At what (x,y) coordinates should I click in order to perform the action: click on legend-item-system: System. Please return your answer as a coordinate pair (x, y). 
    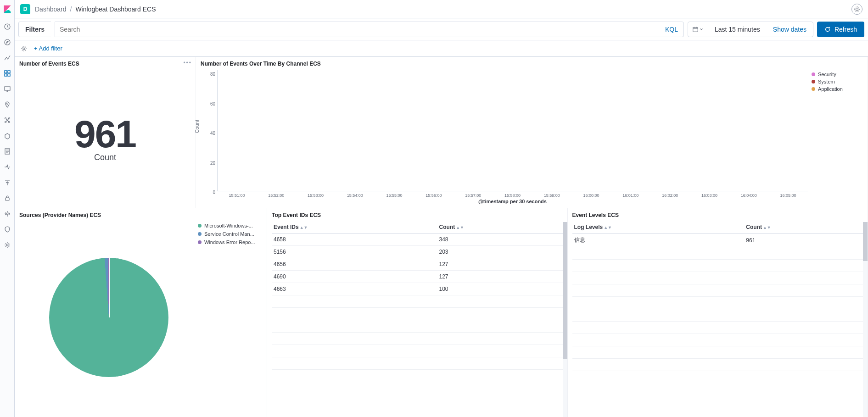
    Looking at the image, I should click on (837, 82).